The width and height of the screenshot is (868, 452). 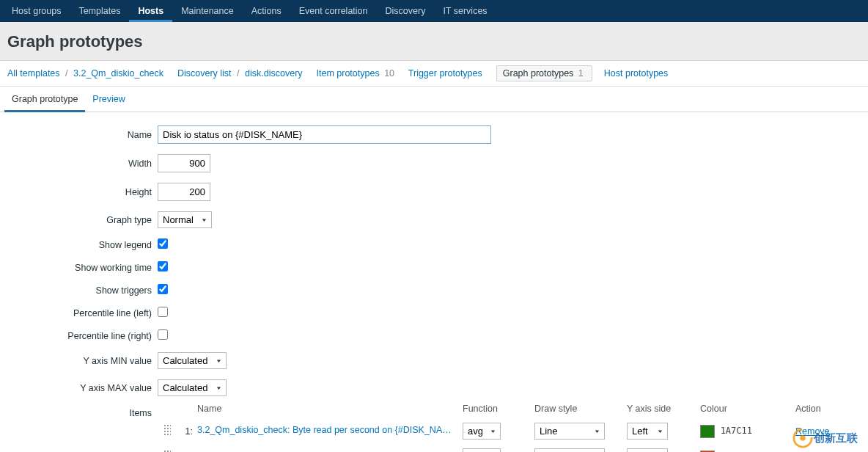 I want to click on col-draw-head: Draw style, so click(x=581, y=409).